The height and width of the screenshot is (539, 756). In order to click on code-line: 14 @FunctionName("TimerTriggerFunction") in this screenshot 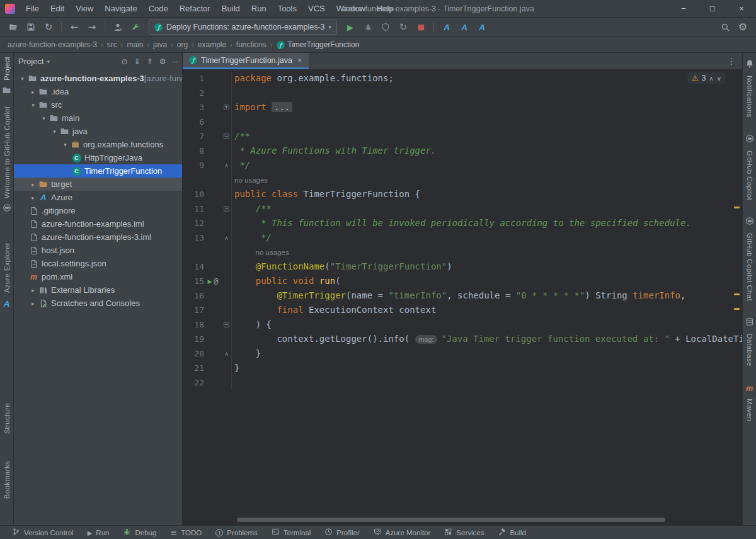, I will do `click(462, 267)`.